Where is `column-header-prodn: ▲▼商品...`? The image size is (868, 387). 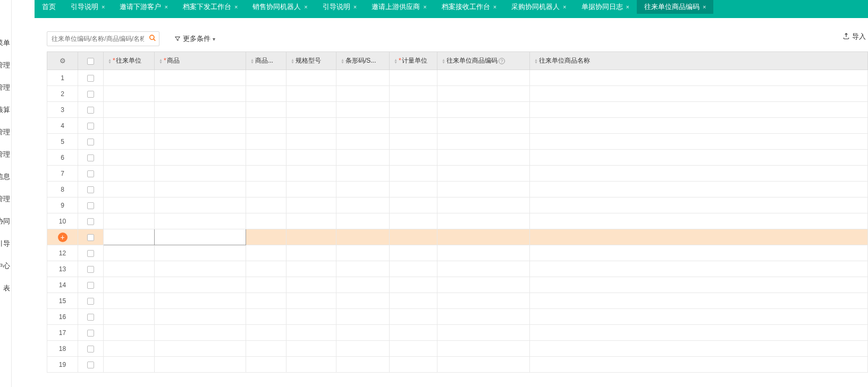
column-header-prodn: ▲▼商品... is located at coordinates (266, 61).